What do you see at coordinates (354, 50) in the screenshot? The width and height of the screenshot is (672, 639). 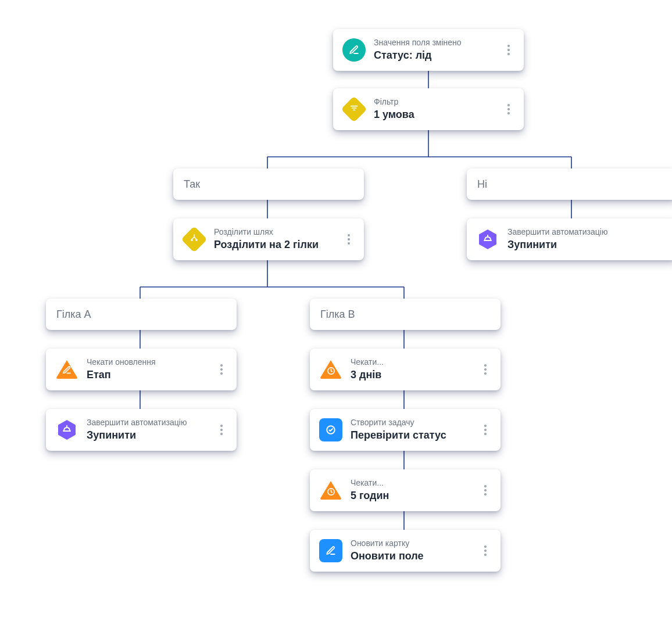 I see `pencil-circle-icon` at bounding box center [354, 50].